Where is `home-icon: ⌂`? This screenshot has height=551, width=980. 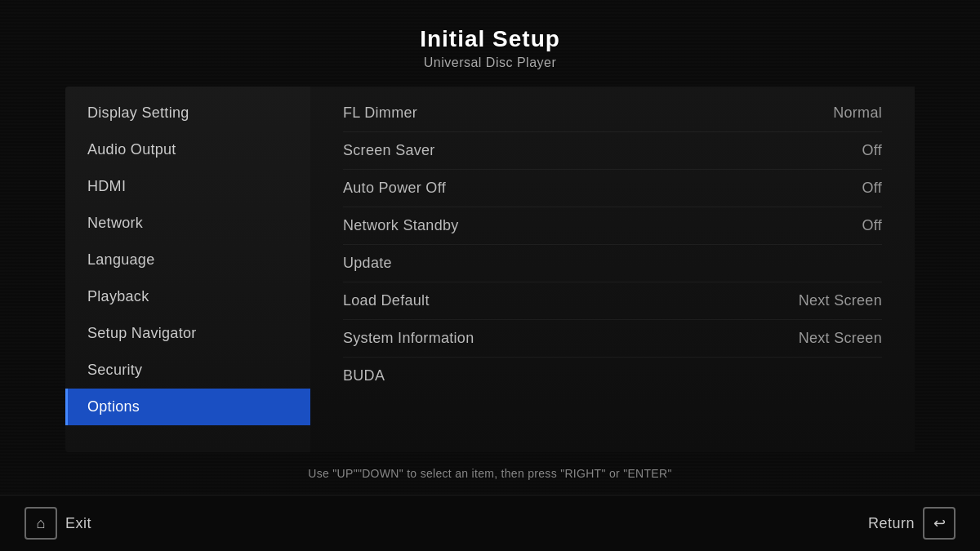 home-icon: ⌂ is located at coordinates (41, 523).